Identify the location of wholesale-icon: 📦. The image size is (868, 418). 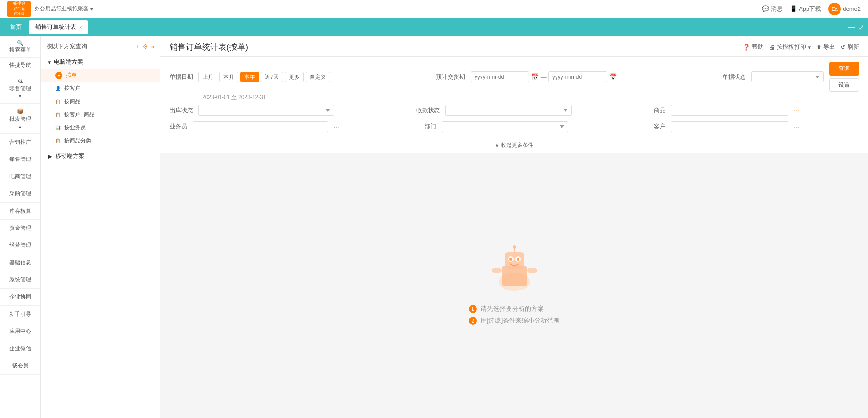
(20, 111).